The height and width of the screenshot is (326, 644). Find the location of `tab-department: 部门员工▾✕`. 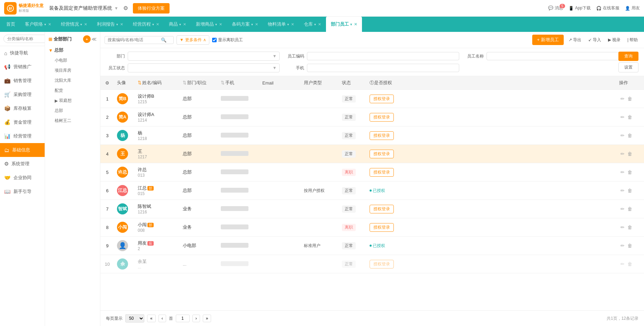

tab-department: 部门员工▾✕ is located at coordinates (344, 24).